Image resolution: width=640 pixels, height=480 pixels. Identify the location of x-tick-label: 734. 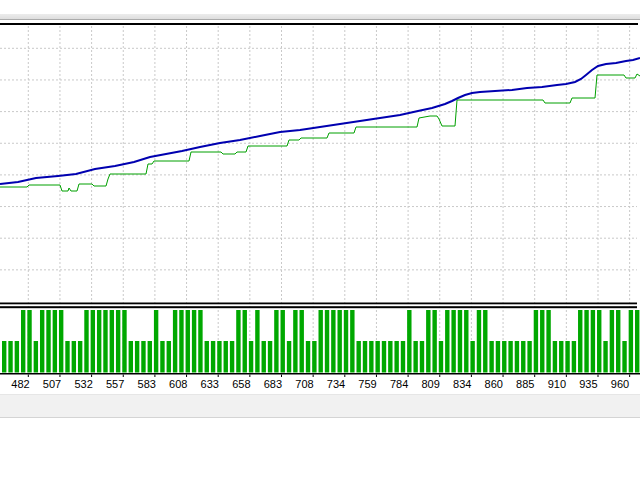
(336, 384).